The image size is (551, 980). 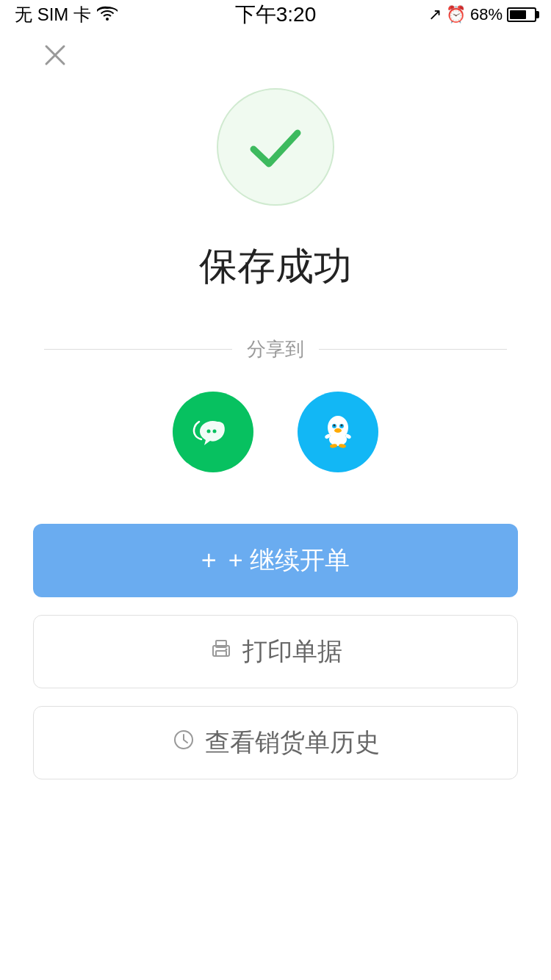 What do you see at coordinates (55, 55) in the screenshot?
I see `close-icon` at bounding box center [55, 55].